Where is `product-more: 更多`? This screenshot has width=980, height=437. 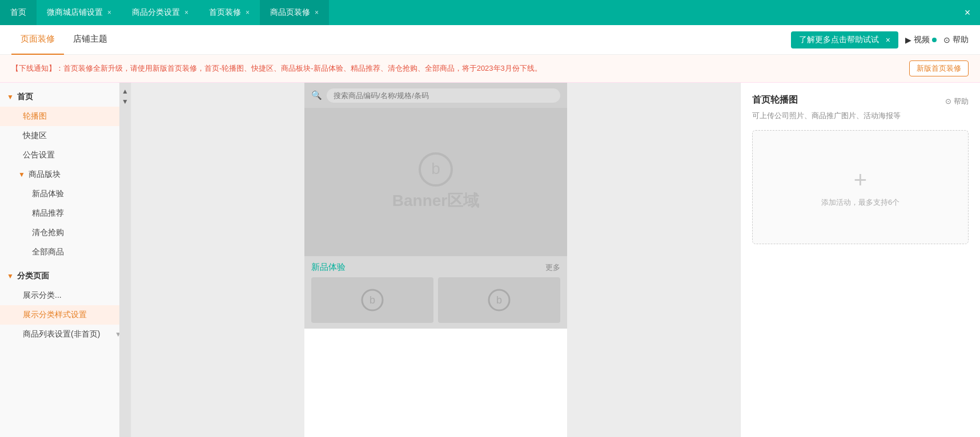
product-more: 更多 is located at coordinates (553, 268).